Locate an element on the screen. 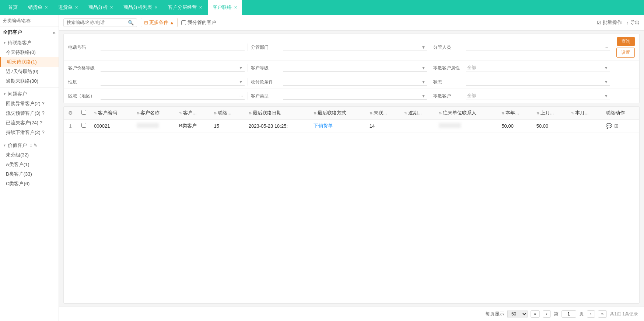 The height and width of the screenshot is (321, 644). grid-icon: ⊞ is located at coordinates (616, 126).